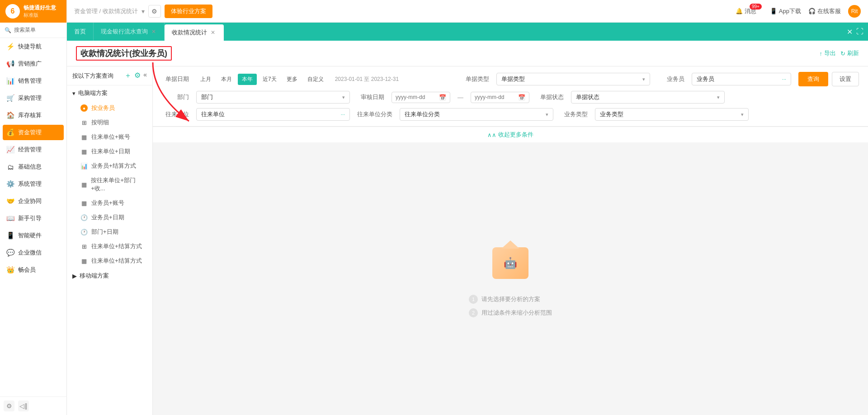 This screenshot has width=868, height=415. I want to click on salesman-select: 业务员 ···, so click(741, 79).